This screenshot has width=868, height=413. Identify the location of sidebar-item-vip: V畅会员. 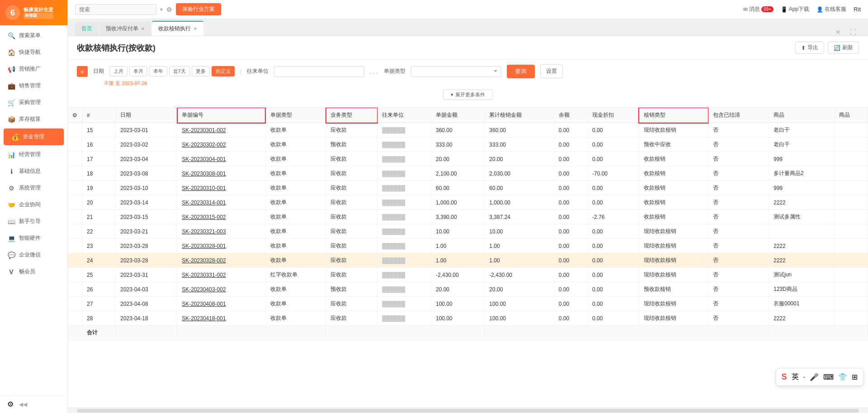
(33, 271).